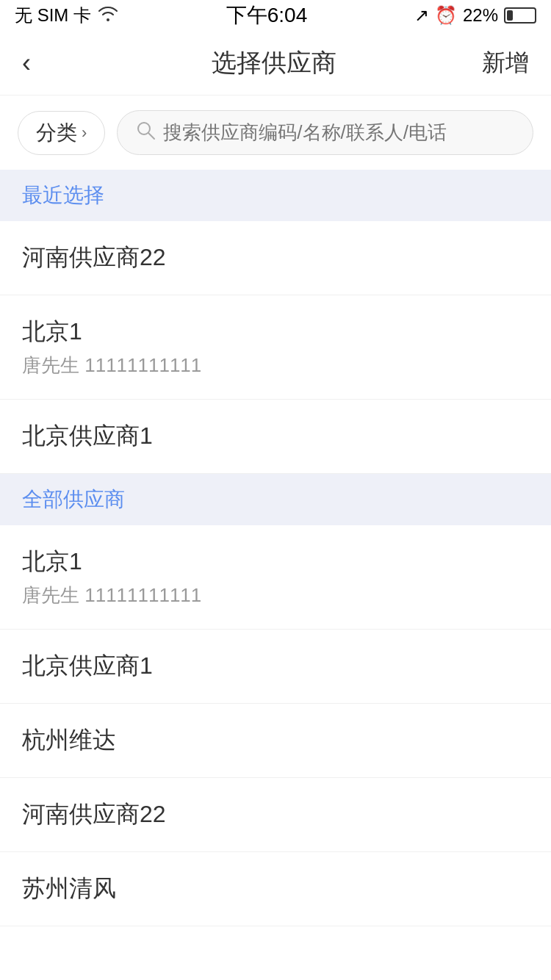  Describe the element at coordinates (276, 889) in the screenshot. I see `item-name: 苏州清风` at that location.